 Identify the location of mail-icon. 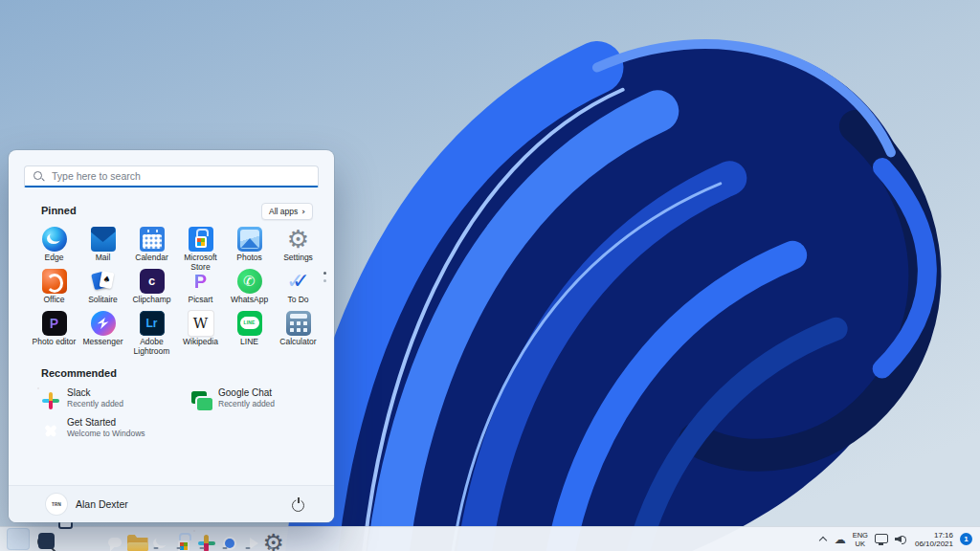
(103, 239).